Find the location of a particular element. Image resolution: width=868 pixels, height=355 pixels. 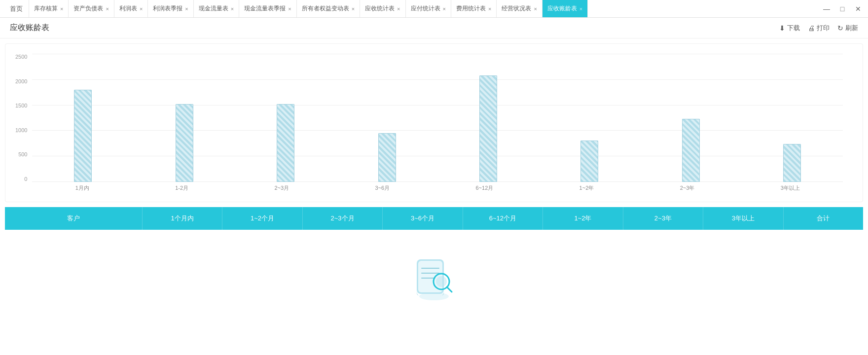

page-title: 应收账龄表 is located at coordinates (30, 28).